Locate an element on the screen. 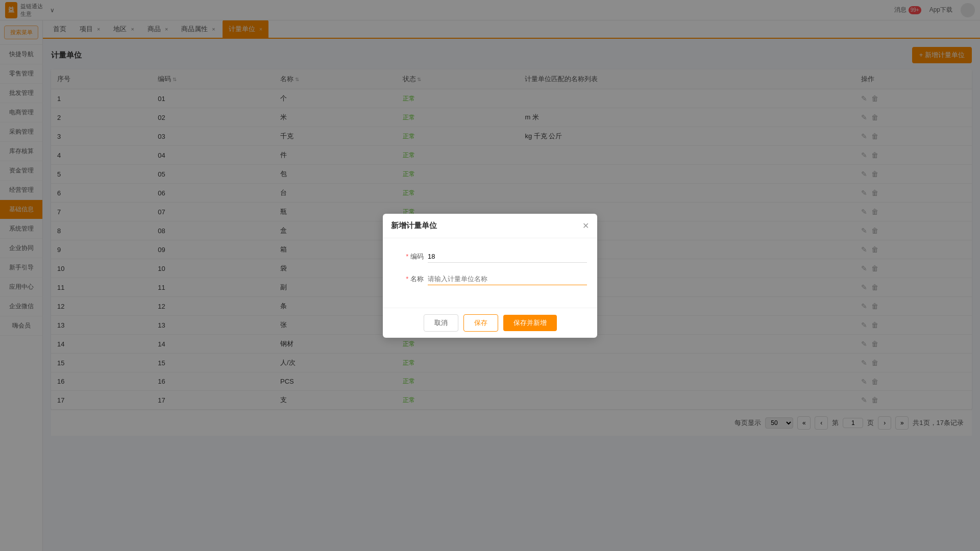 This screenshot has width=980, height=551. save-and-add-button: 保存并新增 is located at coordinates (530, 323).